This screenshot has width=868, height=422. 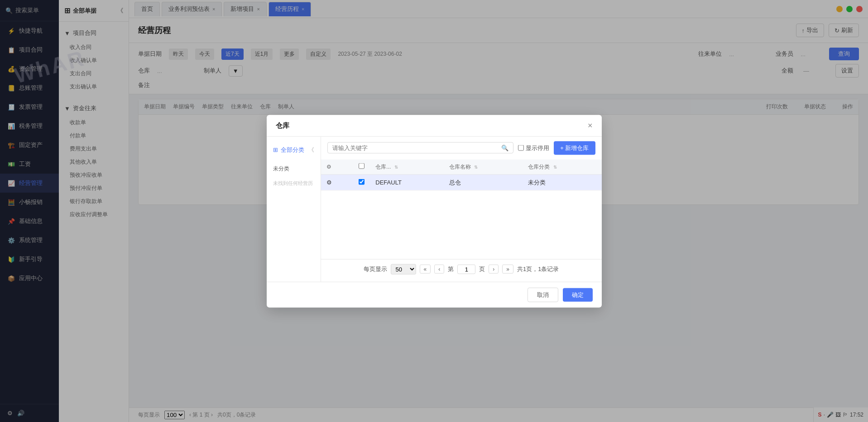 I want to click on warehouse-search-box: 🔍, so click(x=421, y=148).